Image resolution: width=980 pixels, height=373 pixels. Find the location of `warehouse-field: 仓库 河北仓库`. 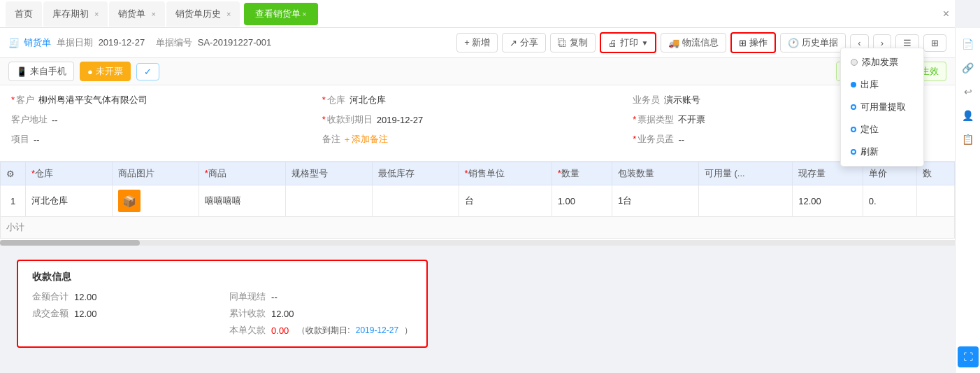

warehouse-field: 仓库 河北仓库 is located at coordinates (478, 100).